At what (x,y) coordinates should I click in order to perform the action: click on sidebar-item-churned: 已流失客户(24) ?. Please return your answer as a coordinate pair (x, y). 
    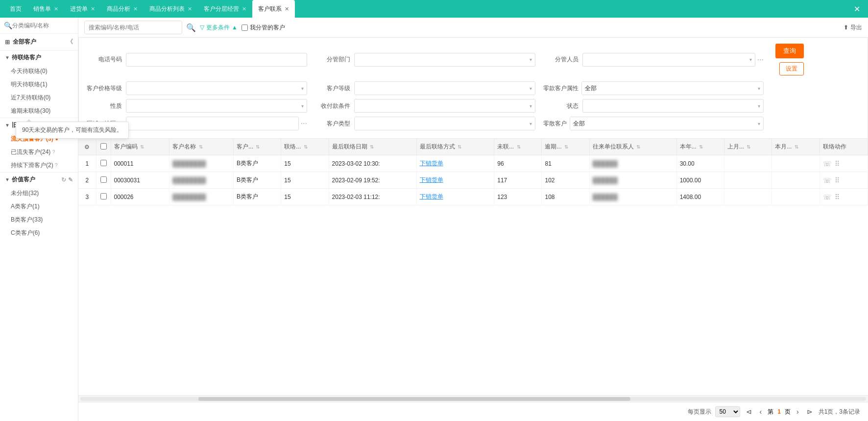
    Looking at the image, I should click on (39, 152).